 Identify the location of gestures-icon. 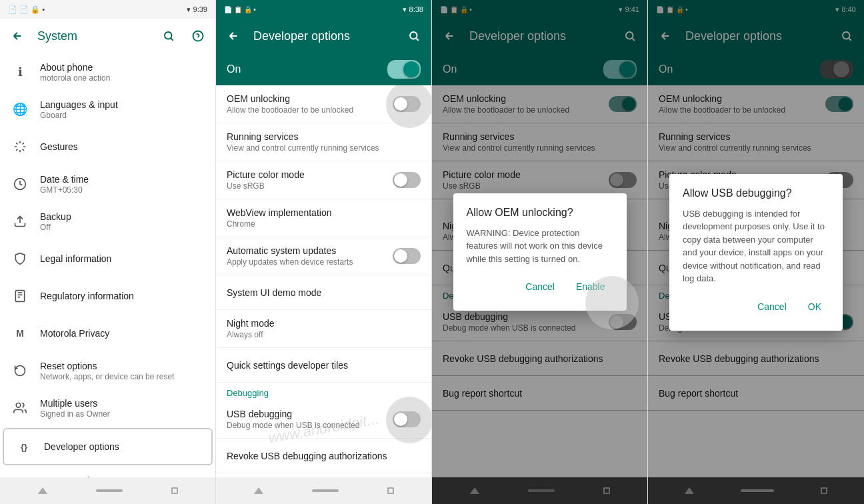
(20, 147).